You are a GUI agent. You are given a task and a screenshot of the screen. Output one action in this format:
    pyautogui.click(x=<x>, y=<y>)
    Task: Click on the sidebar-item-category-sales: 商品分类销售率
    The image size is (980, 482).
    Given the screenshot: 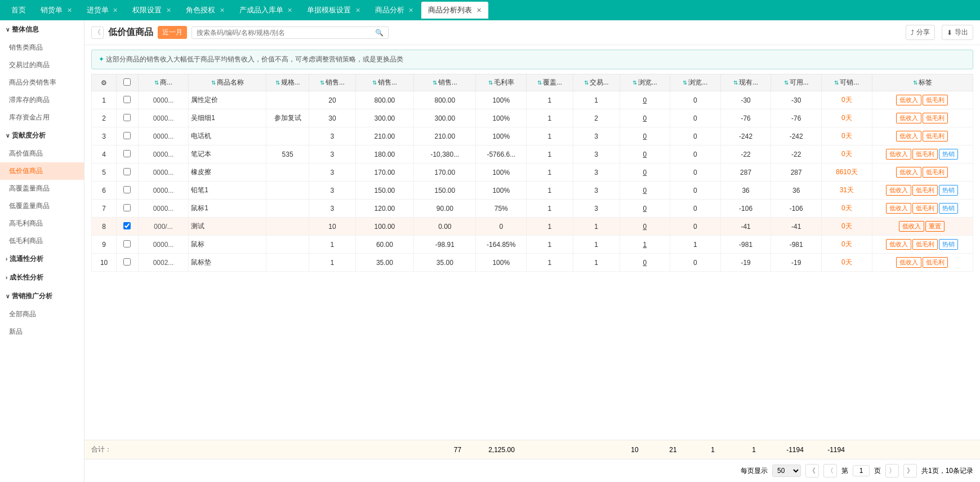 What is the action you would take?
    pyautogui.click(x=42, y=82)
    